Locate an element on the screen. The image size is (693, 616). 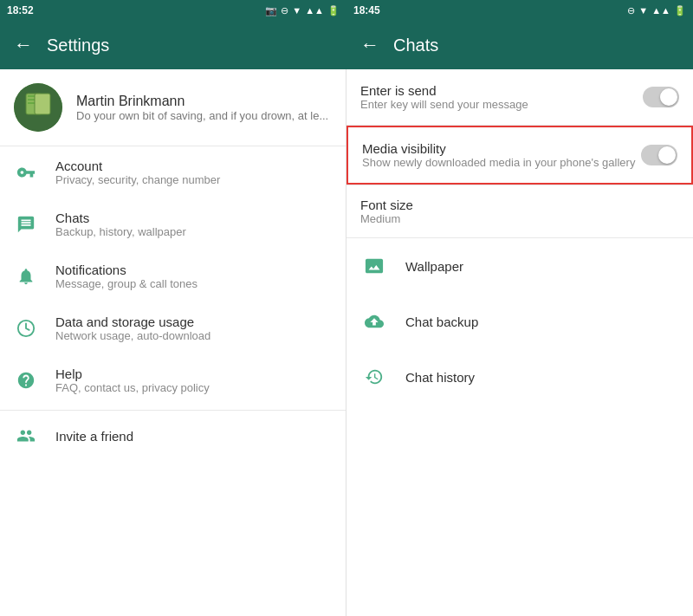
settings-top-bar: ← Settings is located at coordinates (173, 45).